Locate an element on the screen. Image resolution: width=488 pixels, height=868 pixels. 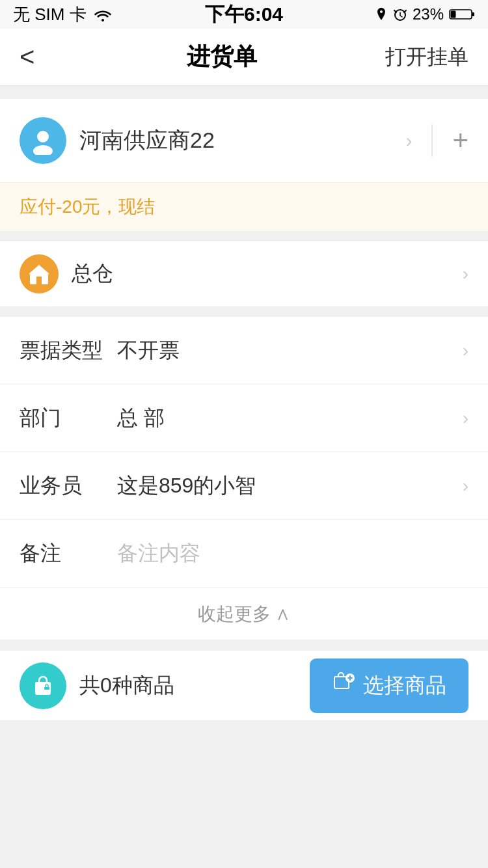
department-label: 部门 is located at coordinates (65, 418).